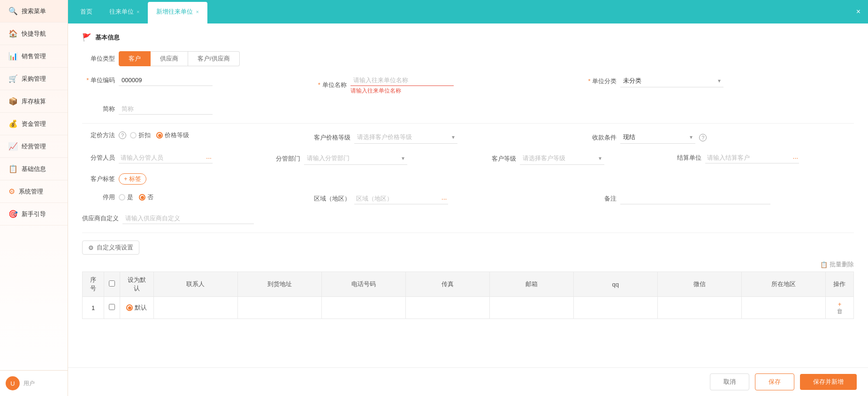 This screenshot has height=396, width=868. I want to click on customer-level-select: 请选择客户等级 ▾, so click(562, 159).